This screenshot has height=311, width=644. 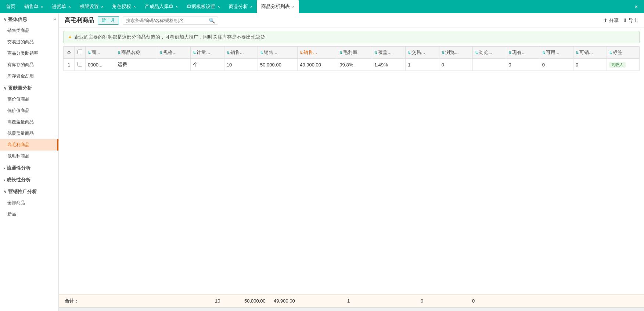 What do you see at coordinates (241, 53) in the screenshot?
I see `col-sales-qty: ⇅销售...` at bounding box center [241, 53].